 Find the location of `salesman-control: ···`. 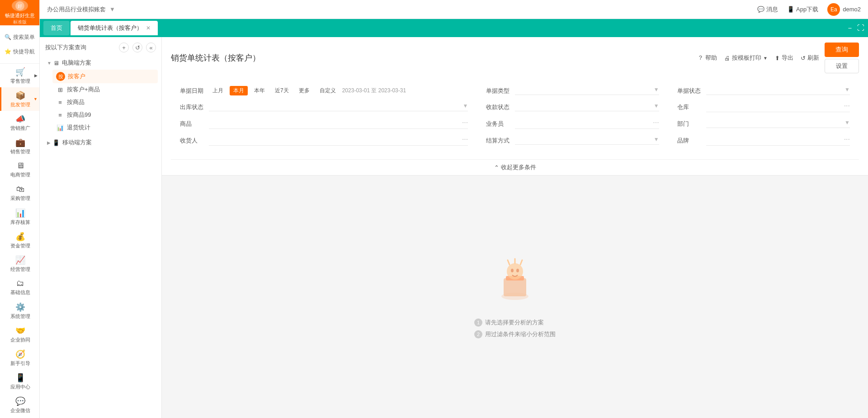

salesman-control: ··· is located at coordinates (587, 124).